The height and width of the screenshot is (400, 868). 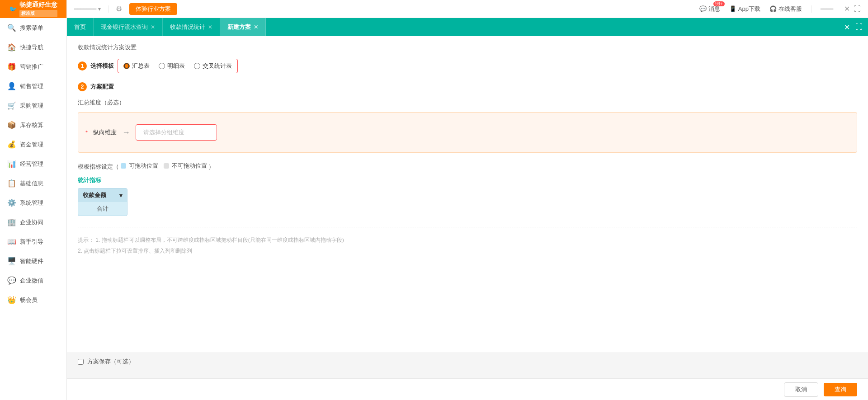 I want to click on metrics-grid-label: 统计指标, so click(x=467, y=180).